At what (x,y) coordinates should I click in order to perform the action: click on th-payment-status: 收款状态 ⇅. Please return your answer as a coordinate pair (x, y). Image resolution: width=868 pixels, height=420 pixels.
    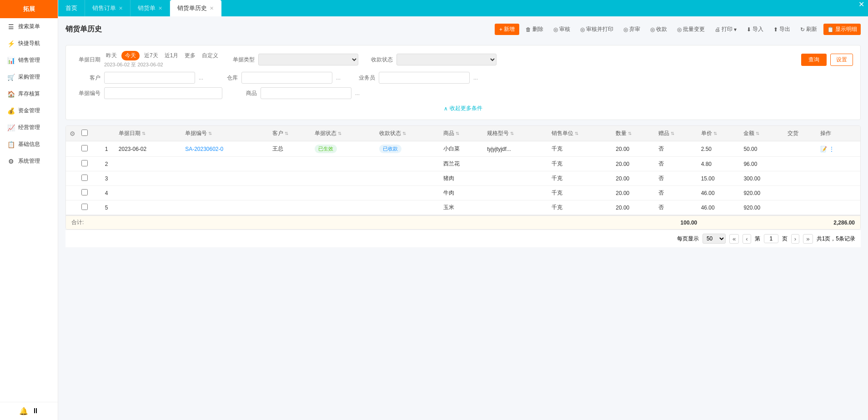
    Looking at the image, I should click on (409, 134).